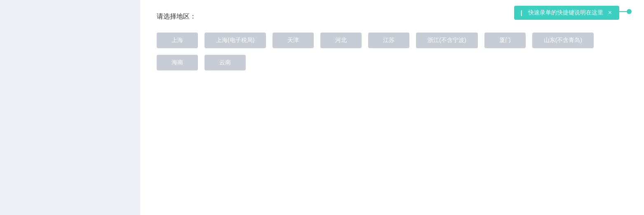 This screenshot has width=644, height=215. I want to click on region-btn-shanghai: 上海, so click(177, 40).